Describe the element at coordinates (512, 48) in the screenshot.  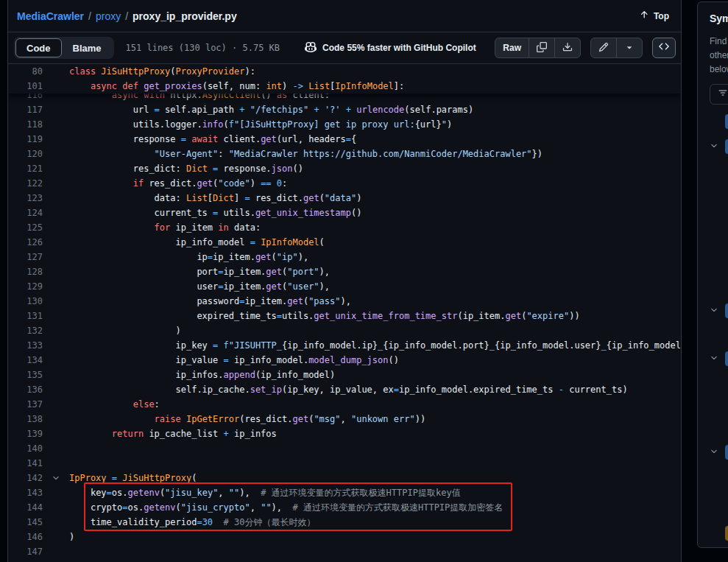
I see `raw-button: Raw` at that location.